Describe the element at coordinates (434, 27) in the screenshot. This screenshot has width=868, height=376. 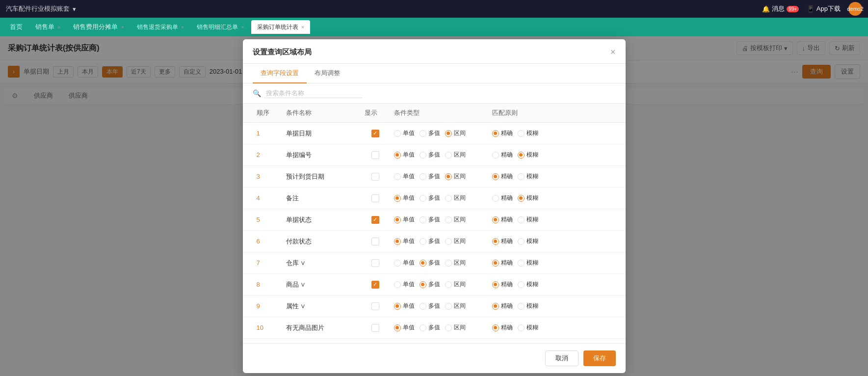
I see `tab-bar: 首页 销售单 × 销售费用分摊单 × 销售退货采购单 × 销售明细汇总单 × 采…` at that location.